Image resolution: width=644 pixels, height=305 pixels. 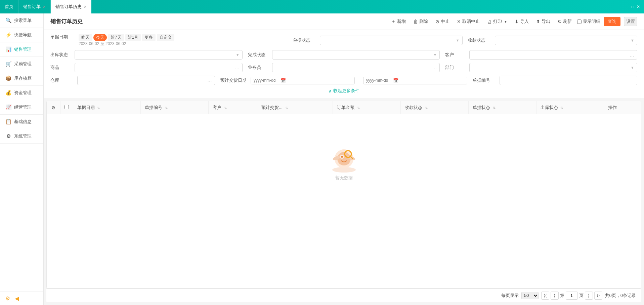 I want to click on expected-date-from-field, so click(x=267, y=80).